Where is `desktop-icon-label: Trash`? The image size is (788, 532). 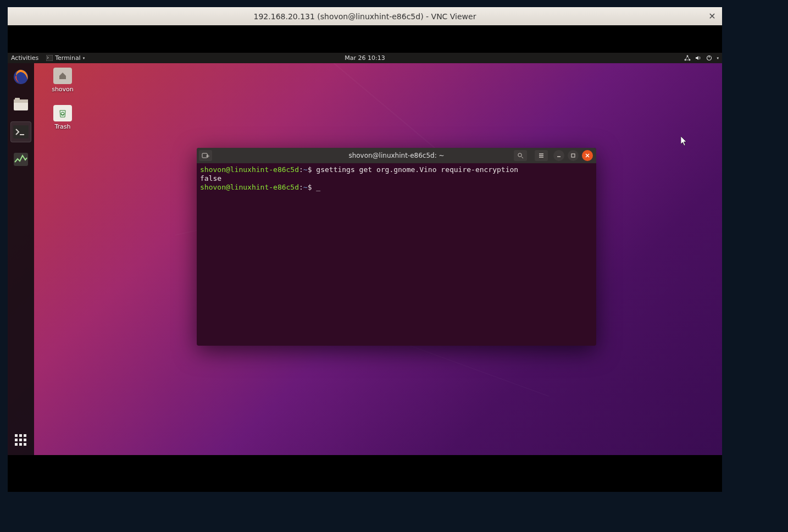
desktop-icon-label: Trash is located at coordinates (63, 126).